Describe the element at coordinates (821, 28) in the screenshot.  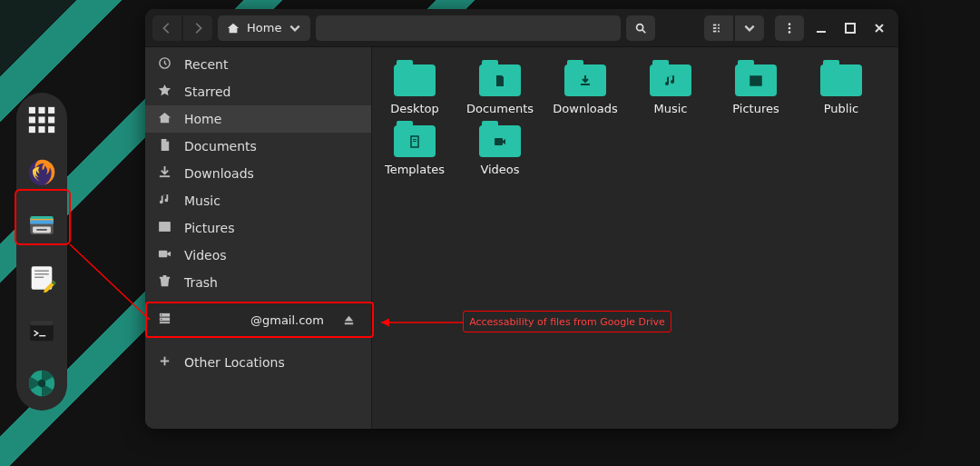
I see `minimize-button` at that location.